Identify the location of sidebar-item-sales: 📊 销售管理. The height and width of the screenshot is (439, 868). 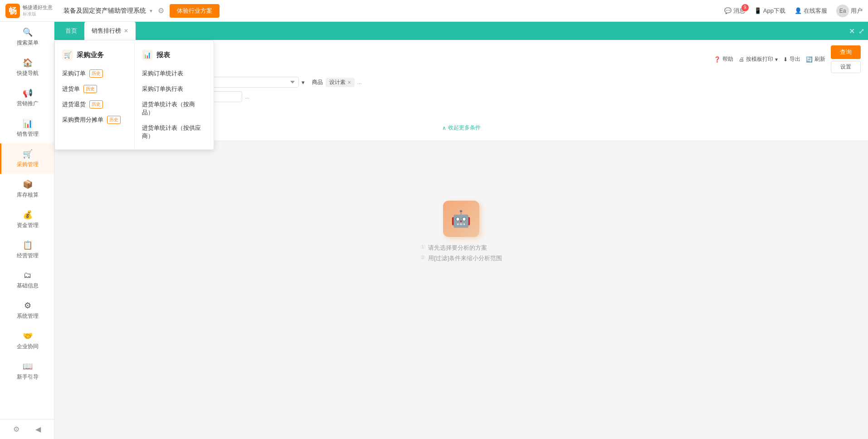
(27, 128).